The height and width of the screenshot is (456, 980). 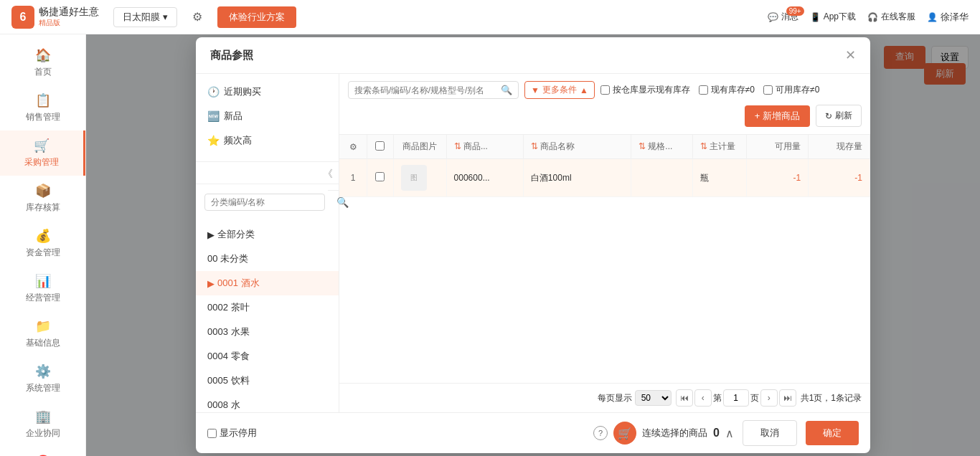 I want to click on show-disabled-input, so click(x=212, y=433).